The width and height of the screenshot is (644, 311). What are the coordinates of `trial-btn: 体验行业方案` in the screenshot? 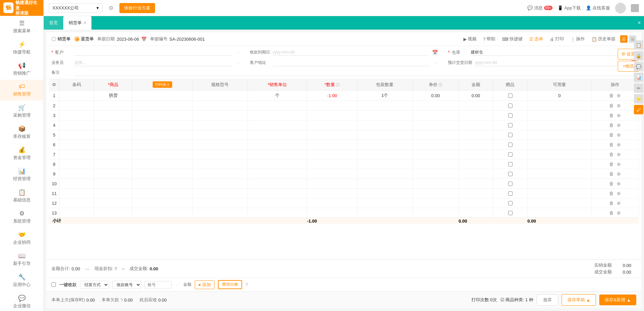 It's located at (137, 8).